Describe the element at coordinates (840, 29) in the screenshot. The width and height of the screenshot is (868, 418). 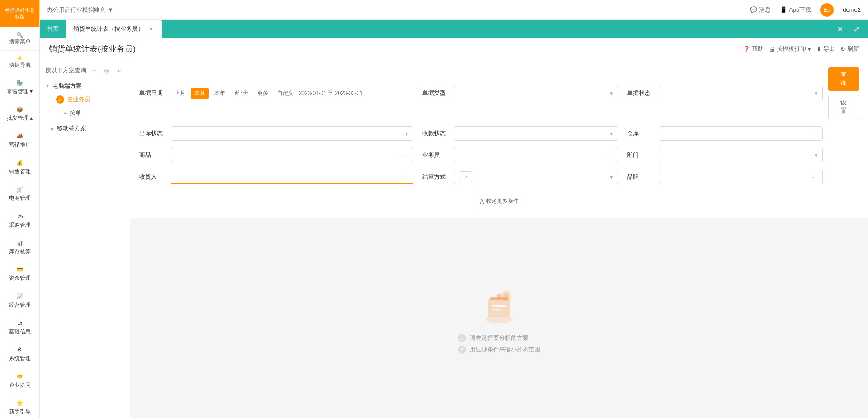
I see `tab-close-all-icon: ✕` at that location.